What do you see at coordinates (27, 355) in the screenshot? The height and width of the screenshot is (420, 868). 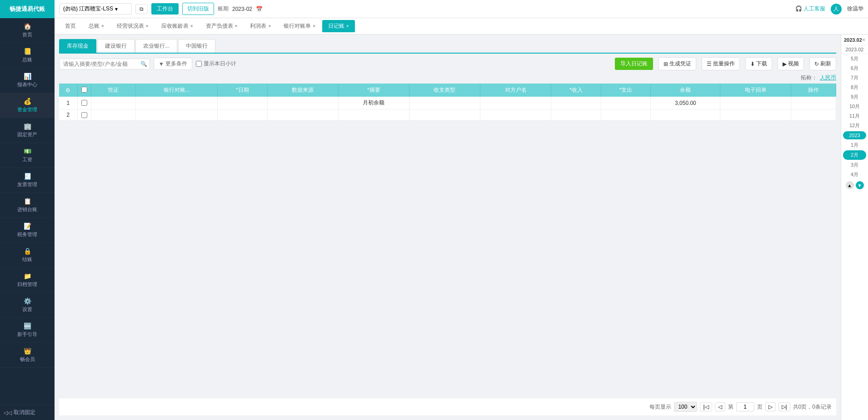 I see `sidebar-item-member: 👑 畅会员` at bounding box center [27, 355].